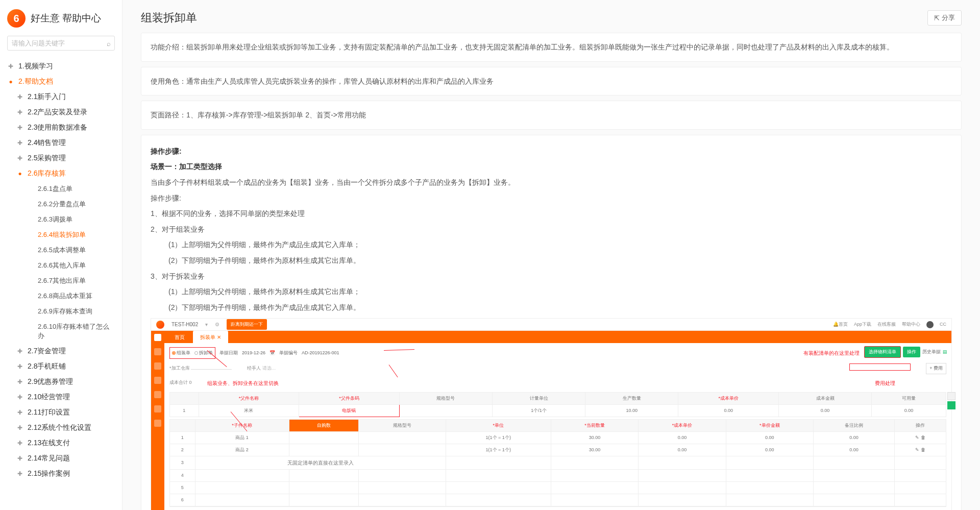 The image size is (980, 510). What do you see at coordinates (558, 337) in the screenshot?
I see `ss-tabs: 首页 拆装单 ✕` at bounding box center [558, 337].